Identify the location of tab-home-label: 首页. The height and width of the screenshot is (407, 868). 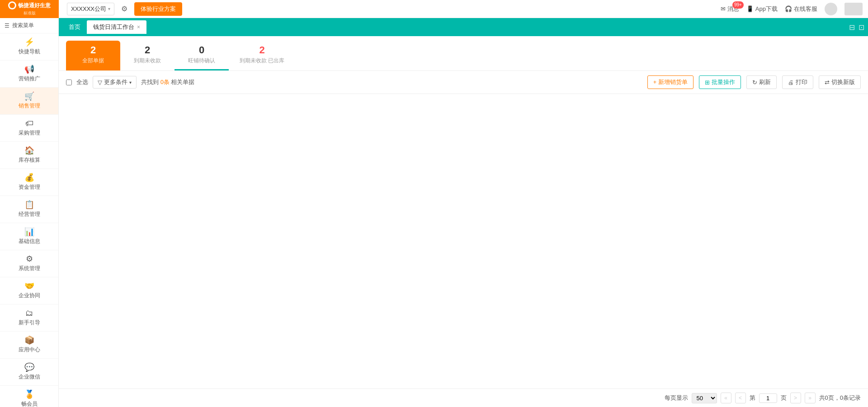
(75, 27).